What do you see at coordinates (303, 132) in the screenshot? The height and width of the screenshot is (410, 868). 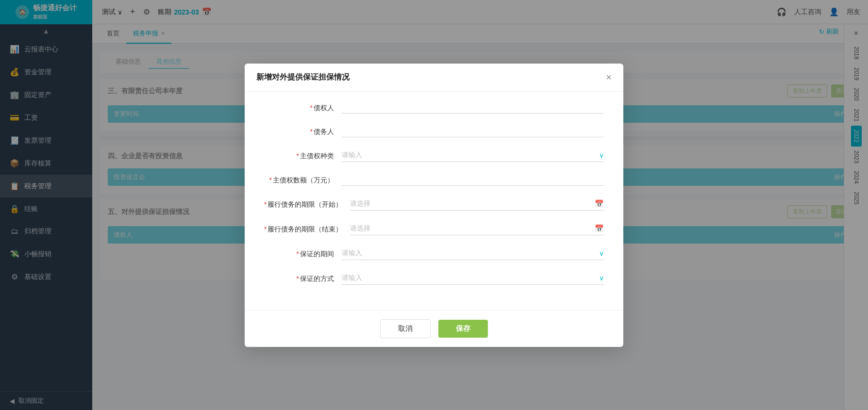 I see `label-debtor: *债务人` at bounding box center [303, 132].